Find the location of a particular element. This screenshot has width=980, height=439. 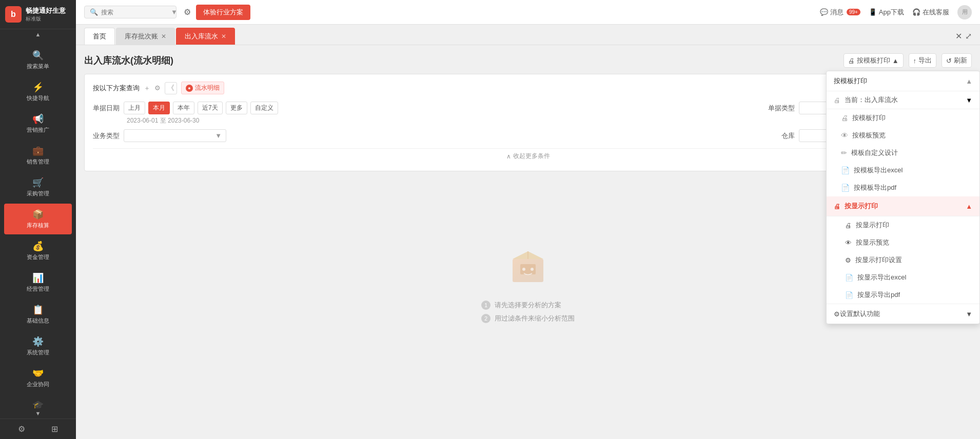

biztype-arrow-icon: ▼ is located at coordinates (219, 135).